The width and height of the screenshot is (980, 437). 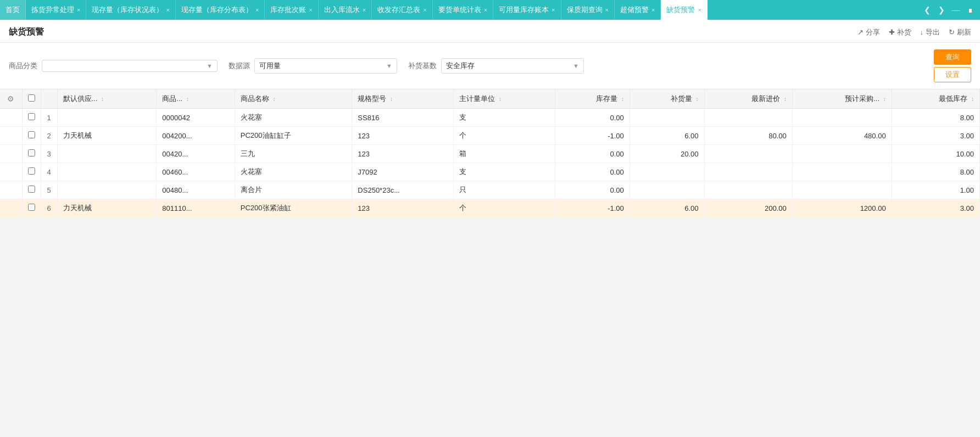 I want to click on column-checkbox-all, so click(x=31, y=99).